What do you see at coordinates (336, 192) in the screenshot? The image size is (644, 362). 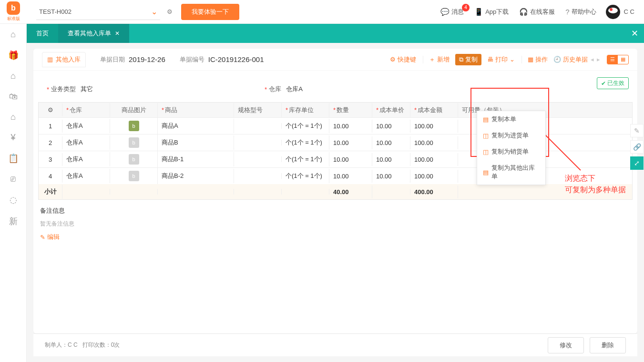 I see `subtotal-row: 小计 40.00 400.00` at bounding box center [336, 192].